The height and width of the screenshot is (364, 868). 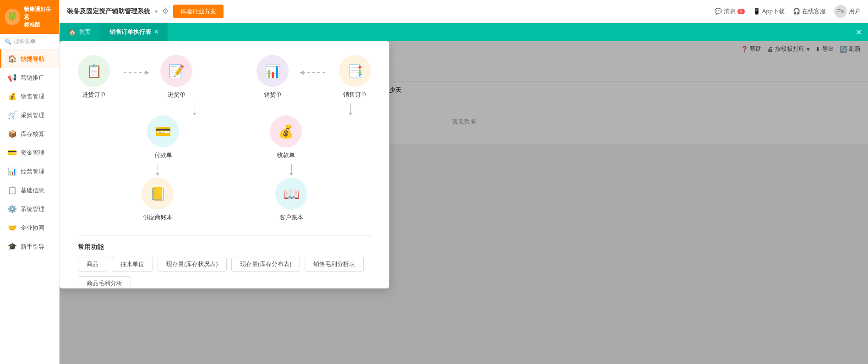 I want to click on basic-info-icon: 📋, so click(x=12, y=190).